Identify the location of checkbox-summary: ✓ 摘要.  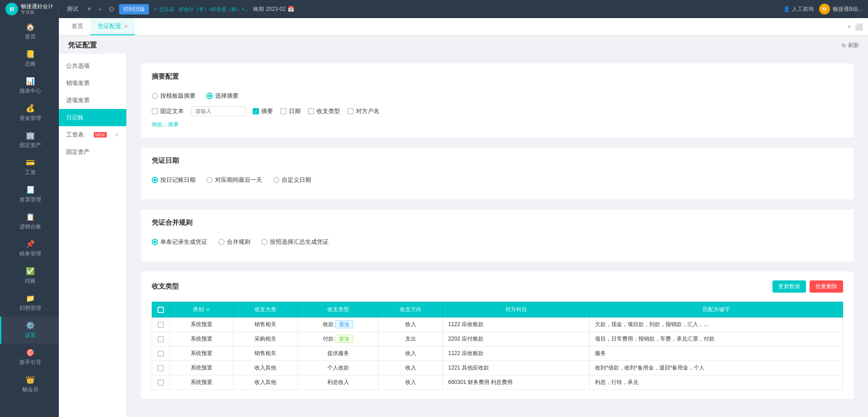
(263, 111).